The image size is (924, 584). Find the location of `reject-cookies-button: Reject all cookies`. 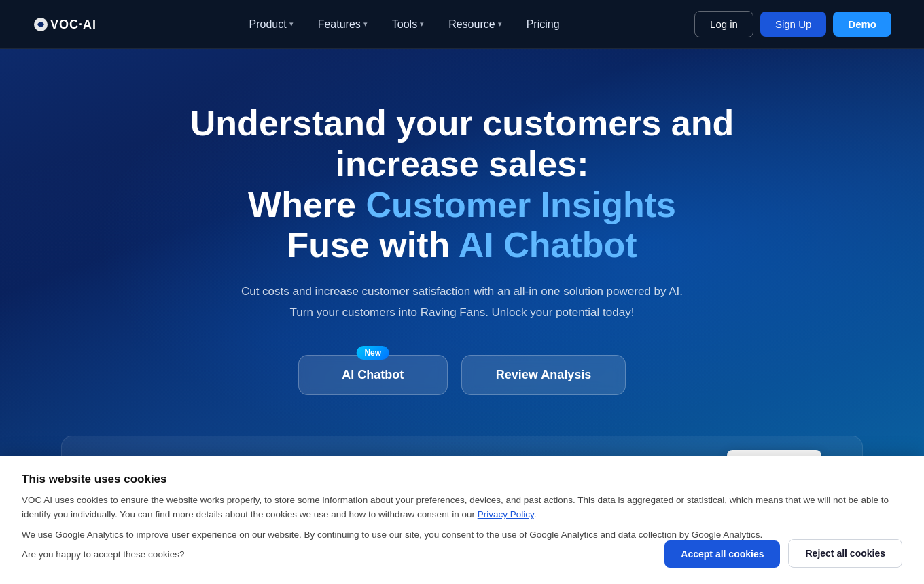

reject-cookies-button: Reject all cookies is located at coordinates (845, 553).